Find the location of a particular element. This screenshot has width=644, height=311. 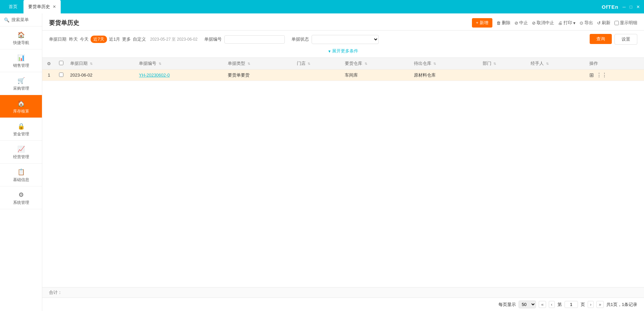

delete-button: 🗑 删除 is located at coordinates (503, 23).